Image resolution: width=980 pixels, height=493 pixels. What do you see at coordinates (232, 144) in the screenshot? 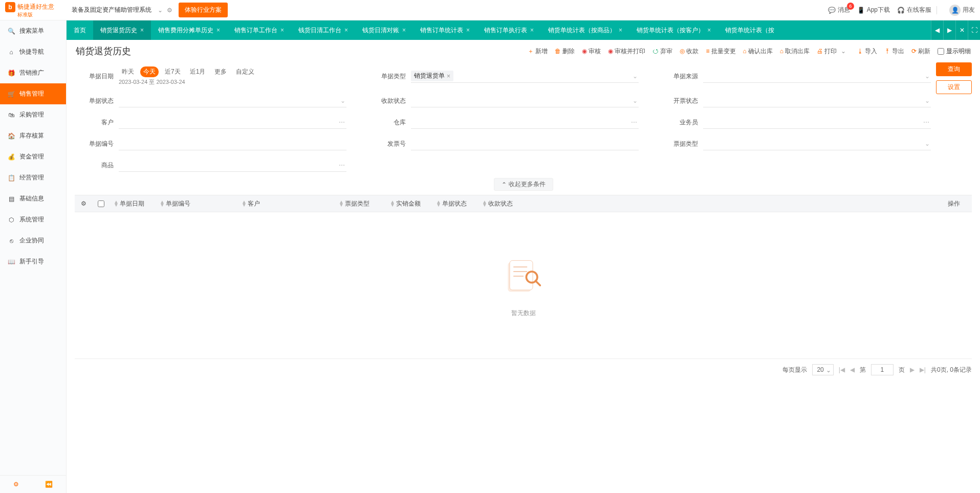
I see `voucher-no-input` at bounding box center [232, 144].